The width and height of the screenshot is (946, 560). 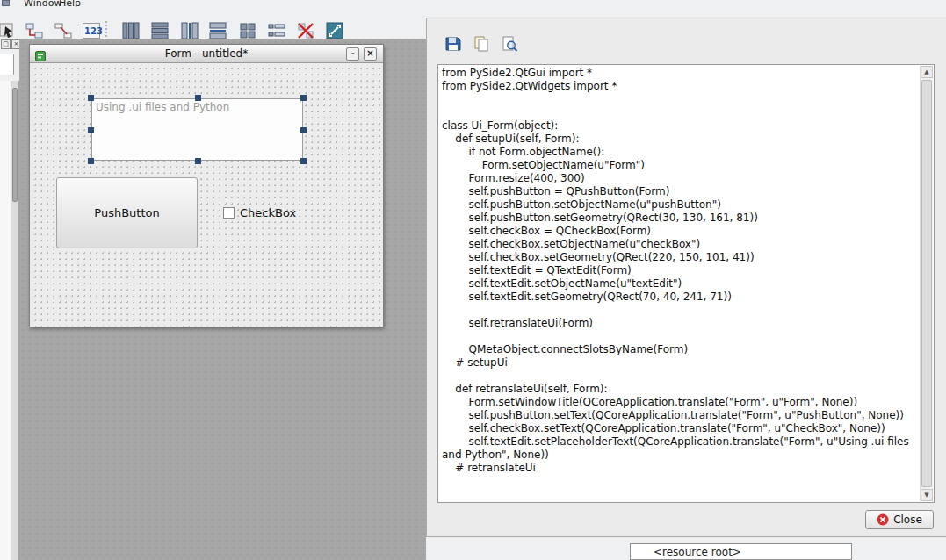 What do you see at coordinates (9, 30) in the screenshot?
I see `edit-widgets-icon` at bounding box center [9, 30].